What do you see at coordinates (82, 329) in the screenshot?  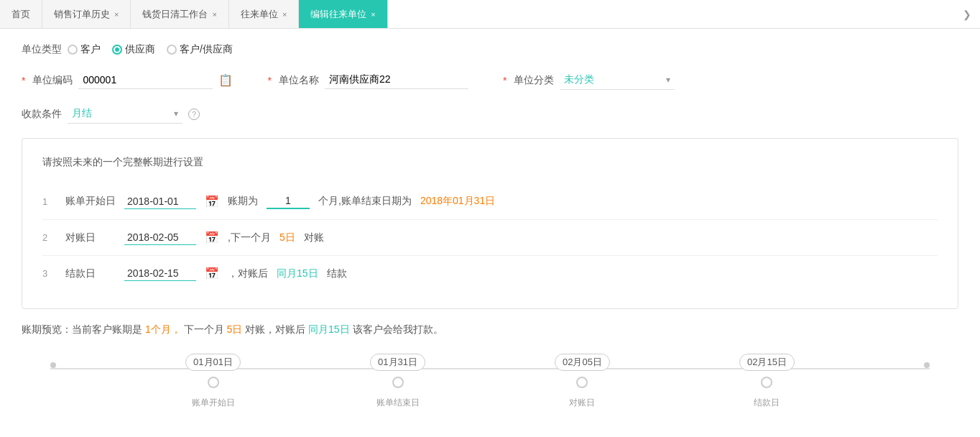 I see `preview-prefix: 账期预览：当前客户账期是` at bounding box center [82, 329].